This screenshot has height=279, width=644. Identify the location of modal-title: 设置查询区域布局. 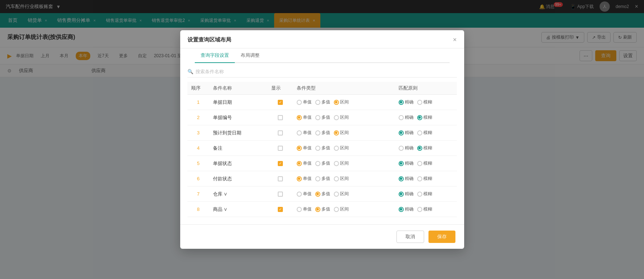
(209, 42).